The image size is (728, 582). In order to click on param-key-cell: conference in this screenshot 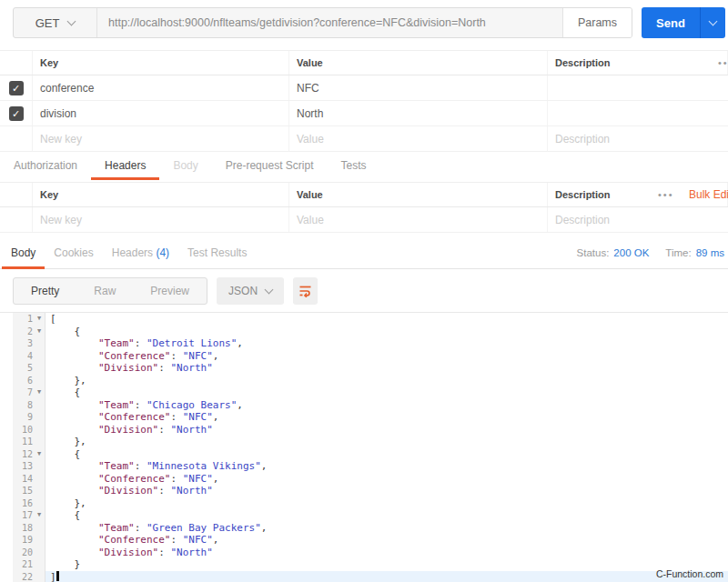, I will do `click(161, 87)`.